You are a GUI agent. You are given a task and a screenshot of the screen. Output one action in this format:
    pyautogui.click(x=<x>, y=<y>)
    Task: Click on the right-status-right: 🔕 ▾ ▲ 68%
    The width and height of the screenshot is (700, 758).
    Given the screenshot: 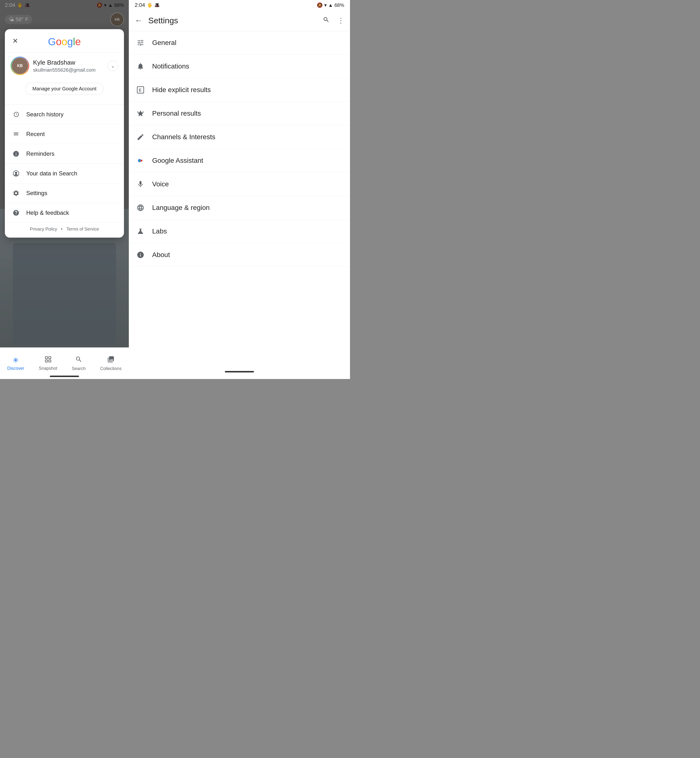 What is the action you would take?
    pyautogui.click(x=330, y=5)
    